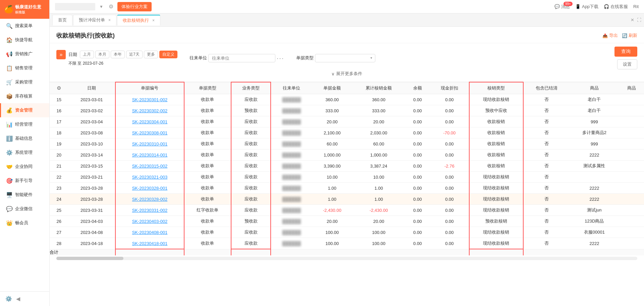 The image size is (644, 306). Describe the element at coordinates (150, 133) in the screenshot. I see `doc-no-link: SK-20230308-001` at that location.